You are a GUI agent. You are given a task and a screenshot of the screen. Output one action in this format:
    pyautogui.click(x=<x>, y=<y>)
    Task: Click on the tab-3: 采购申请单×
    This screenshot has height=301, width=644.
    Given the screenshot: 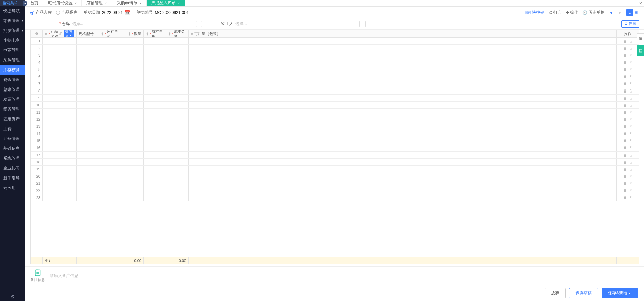 What is the action you would take?
    pyautogui.click(x=130, y=3)
    